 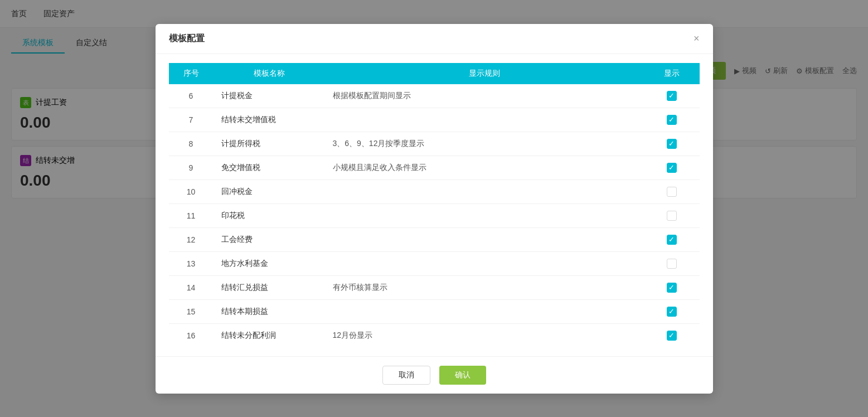 I want to click on cell-rule: 有外币核算显示, so click(x=484, y=288).